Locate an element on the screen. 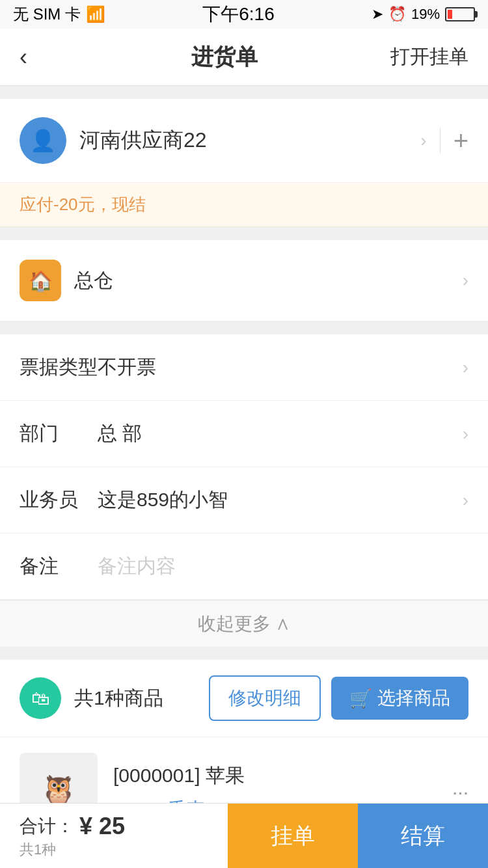 The image size is (488, 868). department-row: 部门 总 部 › is located at coordinates (244, 434).